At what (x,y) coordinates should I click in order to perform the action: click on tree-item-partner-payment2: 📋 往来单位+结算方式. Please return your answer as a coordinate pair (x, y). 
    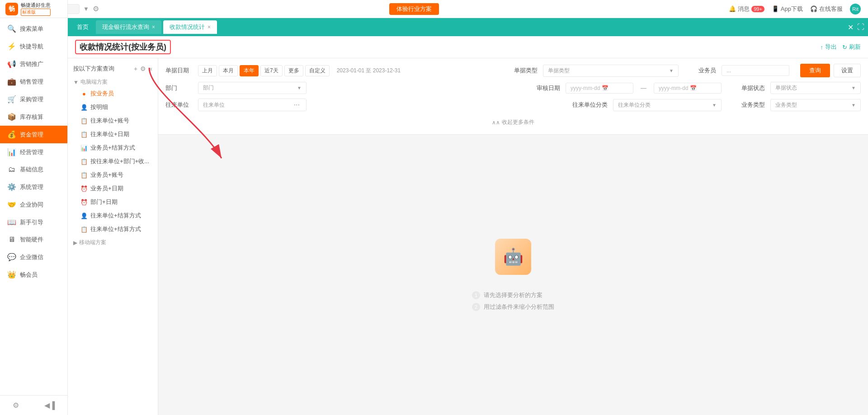
    Looking at the image, I should click on (113, 229).